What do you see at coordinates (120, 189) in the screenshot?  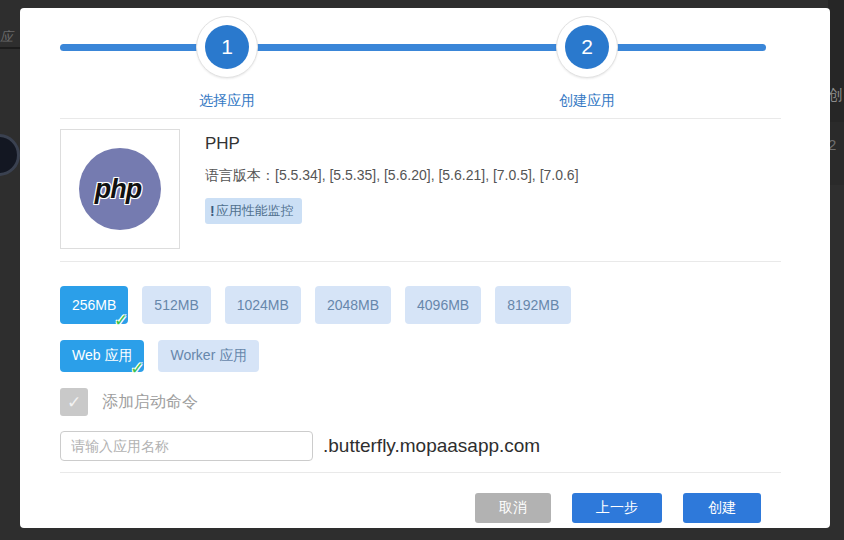 I see `app-logo-card: php` at bounding box center [120, 189].